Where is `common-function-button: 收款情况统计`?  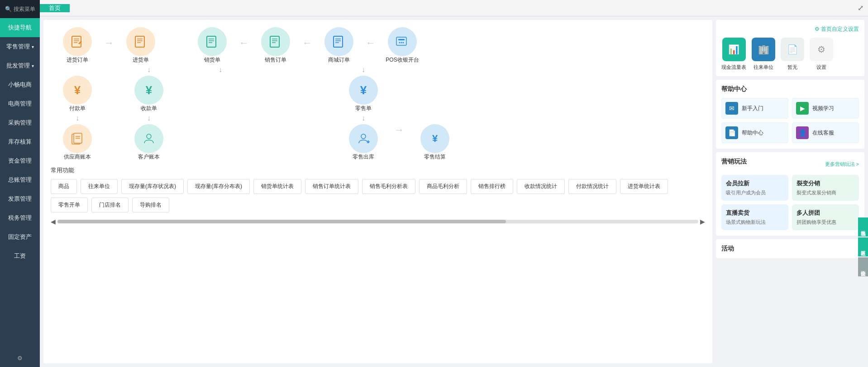
common-function-button: 收款情况统计 is located at coordinates (541, 187).